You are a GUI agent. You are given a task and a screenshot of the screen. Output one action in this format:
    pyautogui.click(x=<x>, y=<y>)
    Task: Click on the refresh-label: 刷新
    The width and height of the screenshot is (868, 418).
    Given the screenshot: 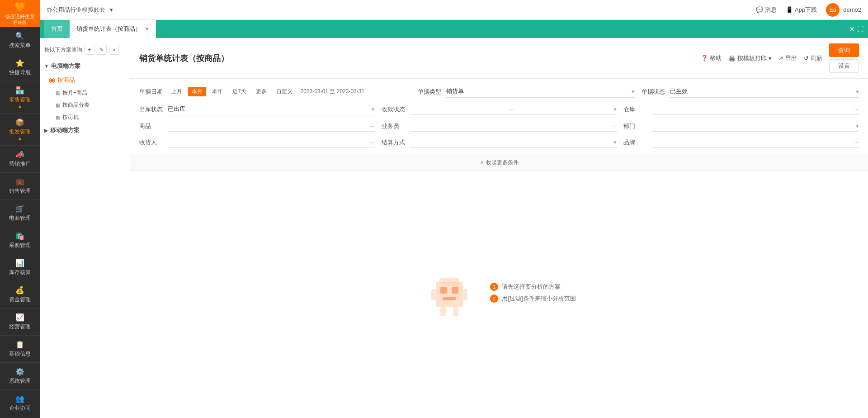 What is the action you would take?
    pyautogui.click(x=816, y=58)
    